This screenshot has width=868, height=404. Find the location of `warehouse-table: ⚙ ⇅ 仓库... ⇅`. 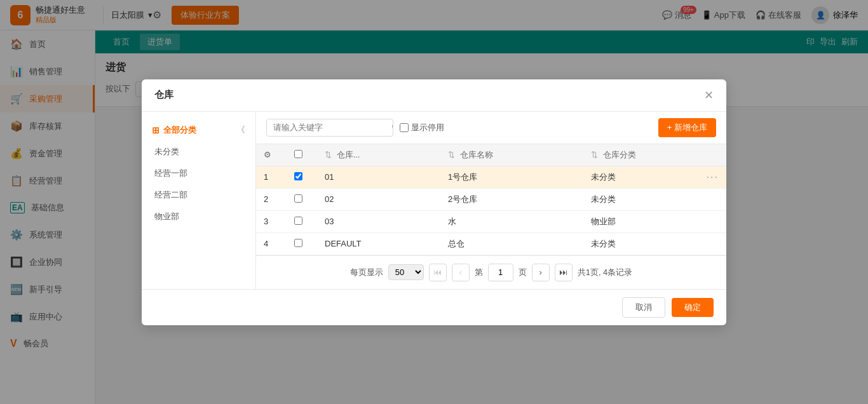

warehouse-table: ⚙ ⇅ 仓库... ⇅ is located at coordinates (491, 199).